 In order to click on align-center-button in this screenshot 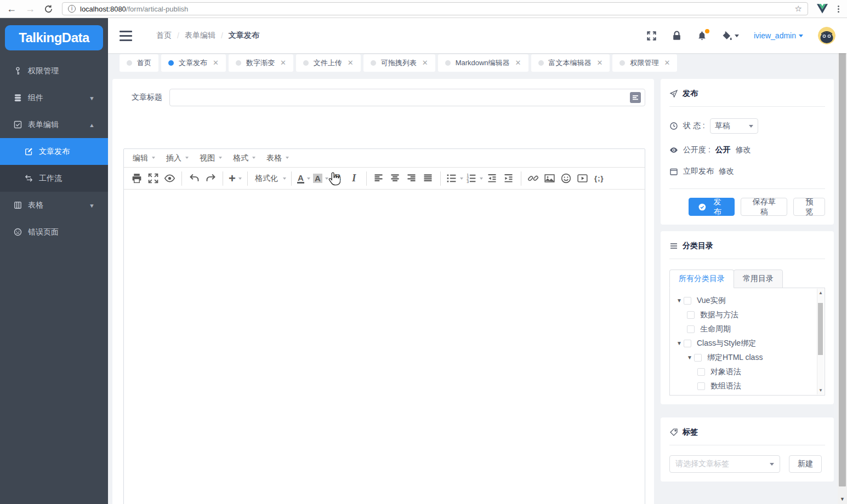, I will do `click(395, 179)`.